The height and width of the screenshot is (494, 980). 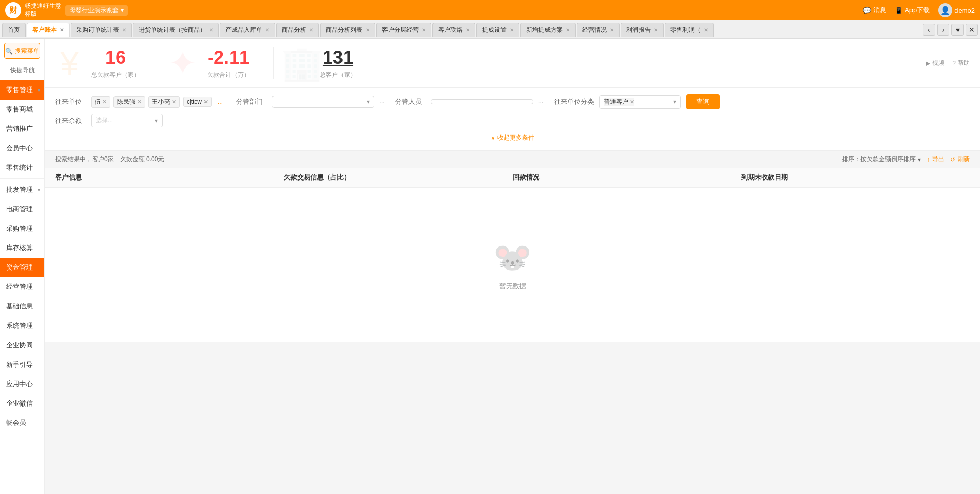 What do you see at coordinates (632, 102) in the screenshot?
I see `unit-category-tag-close: ✕` at bounding box center [632, 102].